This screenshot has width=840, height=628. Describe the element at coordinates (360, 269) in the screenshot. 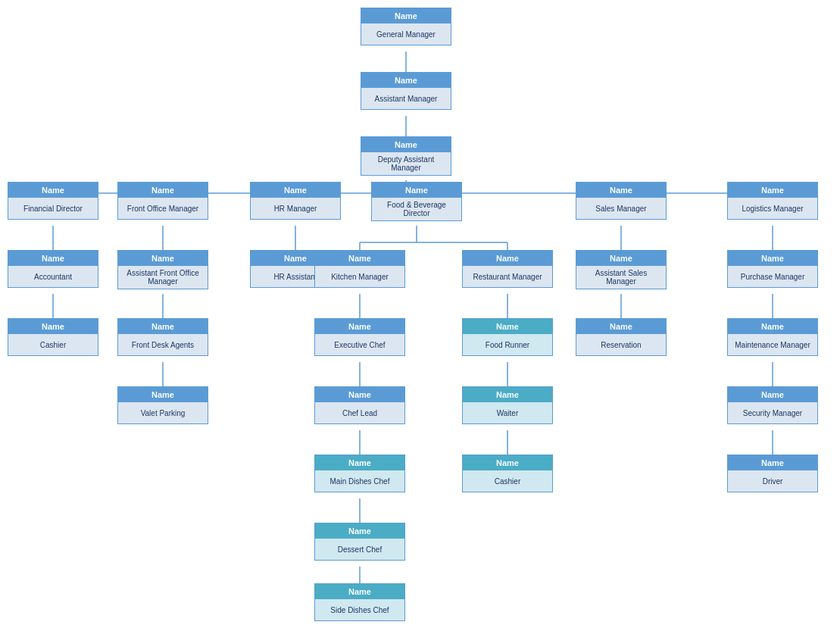

I see `node-kitchen-manager: Name Kitchen Manager` at that location.